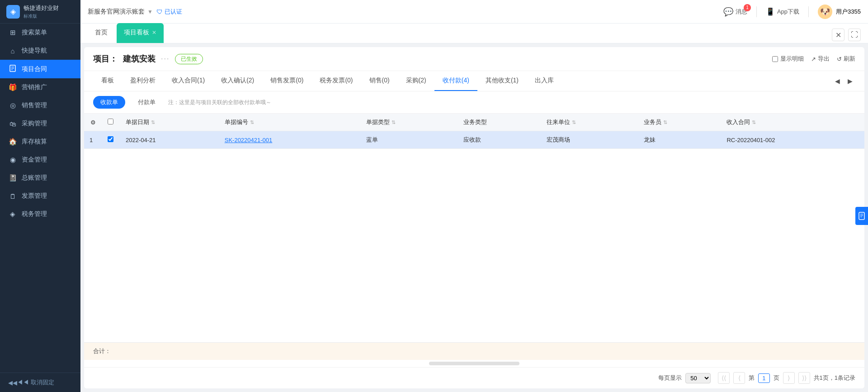  What do you see at coordinates (849, 59) in the screenshot?
I see `refresh-label: 刷新` at bounding box center [849, 59].